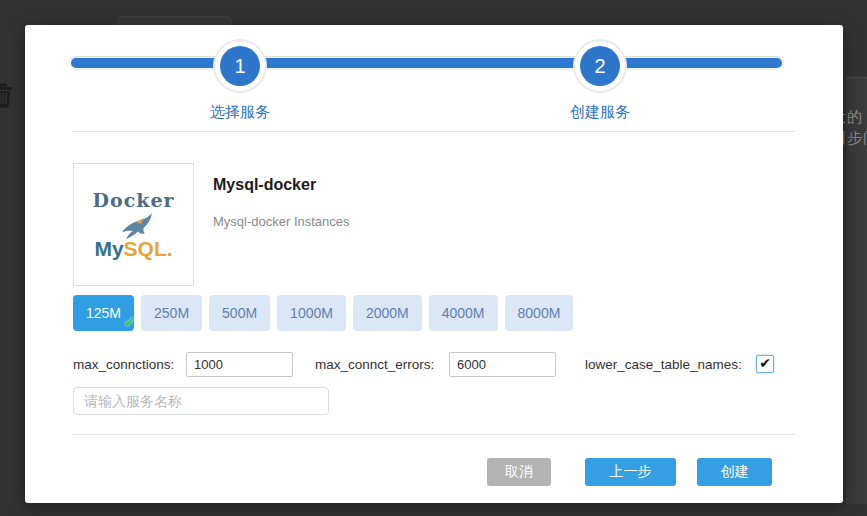 Image resolution: width=867 pixels, height=516 pixels. I want to click on max-connections-input, so click(240, 364).